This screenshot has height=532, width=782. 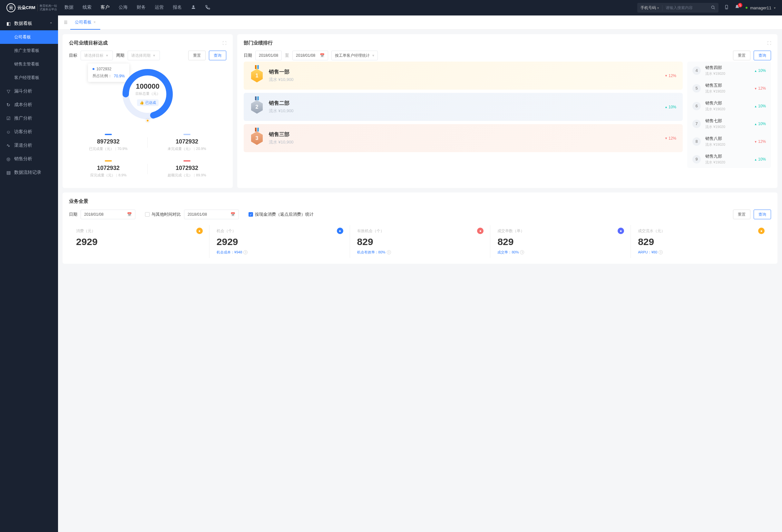 I want to click on sidebar-promo: ☑推广分析, so click(x=29, y=118).